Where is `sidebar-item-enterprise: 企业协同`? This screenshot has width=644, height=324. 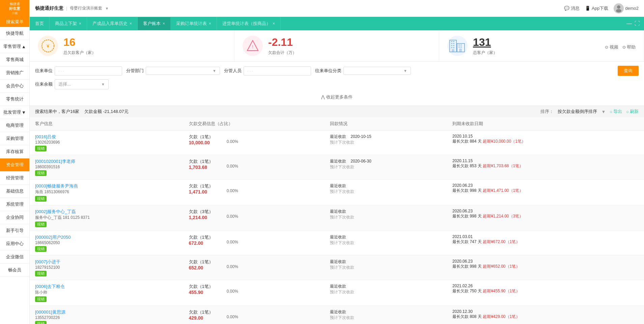 sidebar-item-enterprise: 企业协同 is located at coordinates (15, 218).